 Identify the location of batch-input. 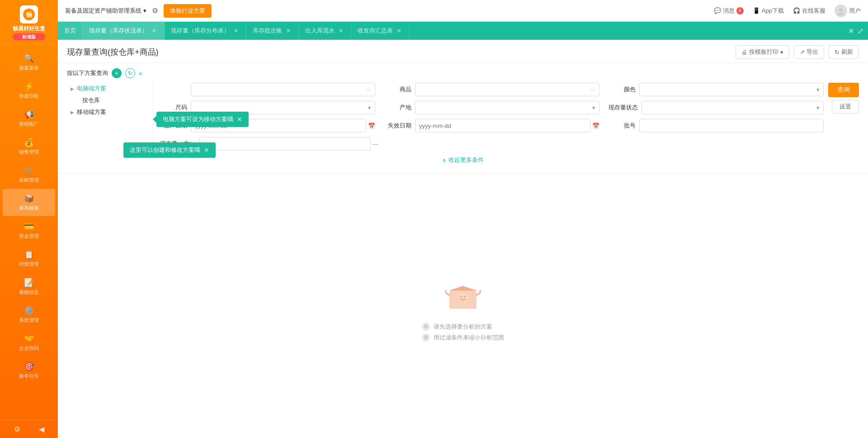
(731, 126).